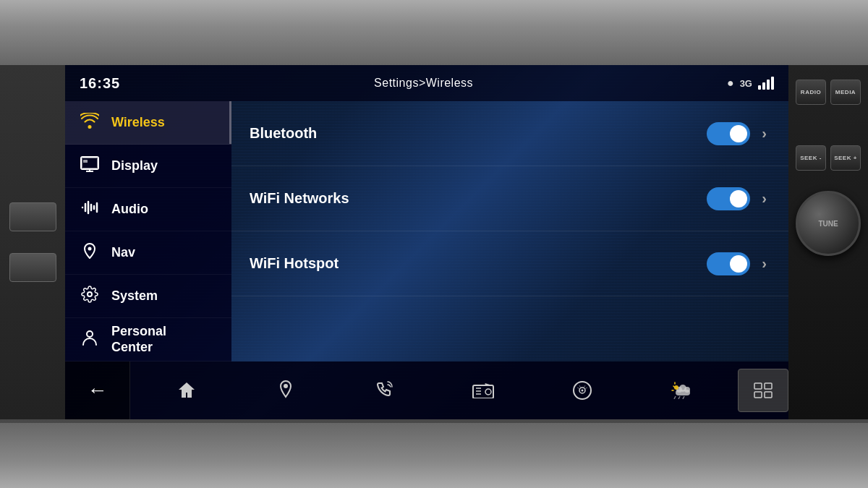 The height and width of the screenshot is (488, 868). What do you see at coordinates (98, 390) in the screenshot?
I see `back-icon: ←` at bounding box center [98, 390].